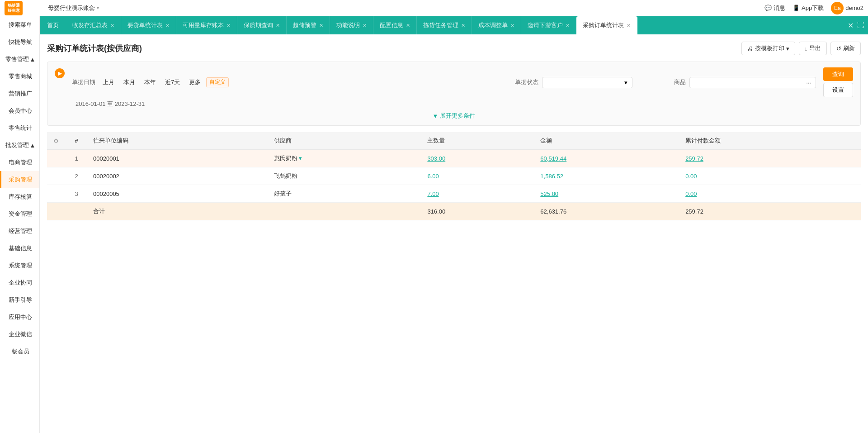 Image resolution: width=868 pixels, height=433 pixels. What do you see at coordinates (861, 25) in the screenshot?
I see `tab-fullscreen-icon: ⛶` at bounding box center [861, 25].